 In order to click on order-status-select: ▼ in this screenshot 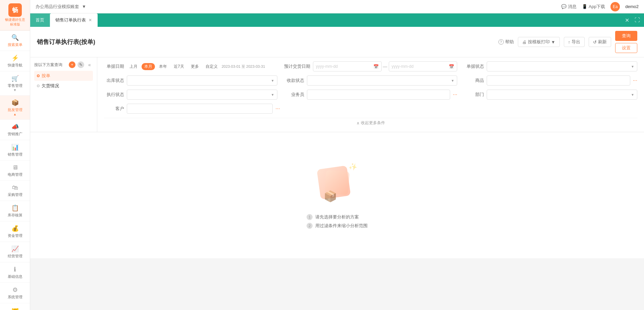, I will do `click(562, 66)`.